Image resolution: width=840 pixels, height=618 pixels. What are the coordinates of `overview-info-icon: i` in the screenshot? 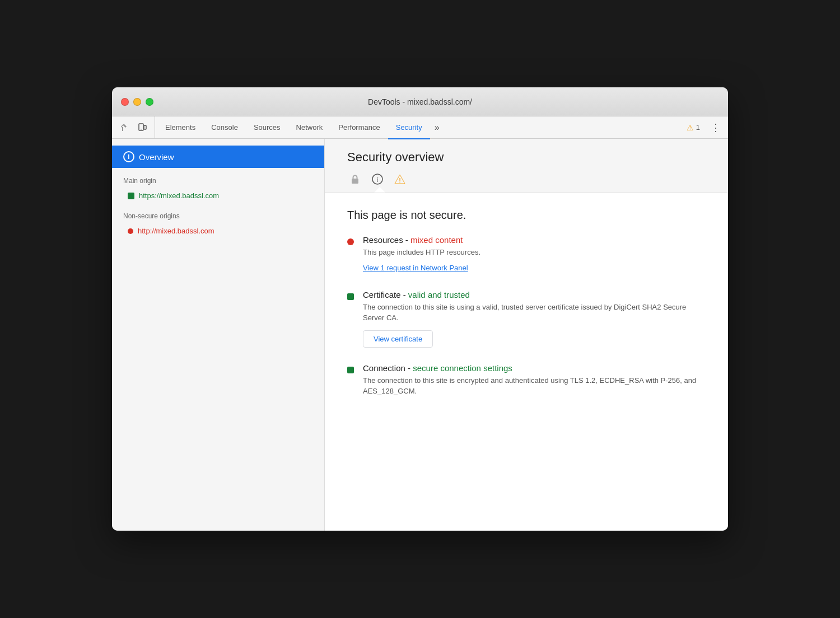 It's located at (129, 157).